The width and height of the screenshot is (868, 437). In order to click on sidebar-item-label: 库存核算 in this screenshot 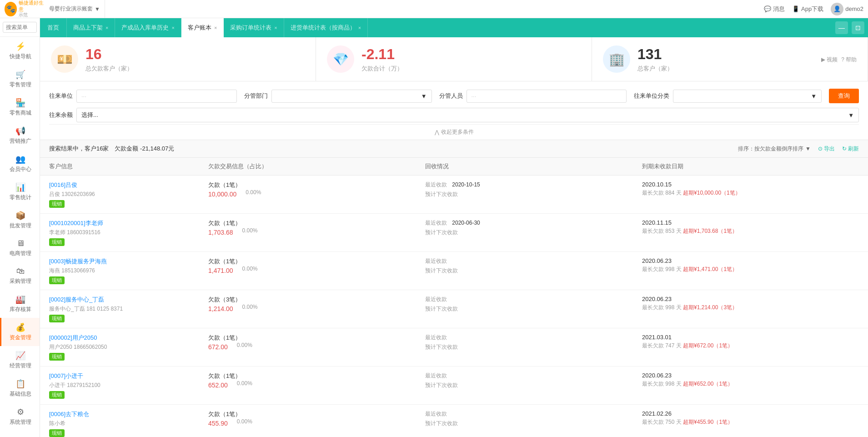, I will do `click(20, 309)`.